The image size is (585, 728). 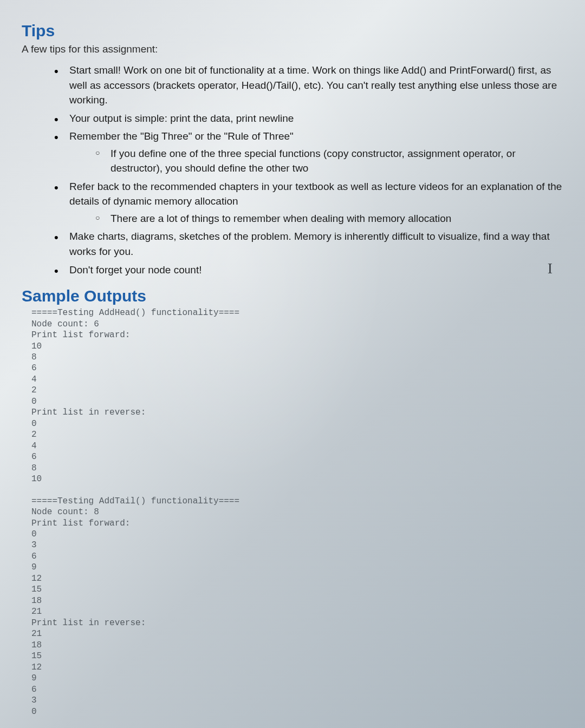 What do you see at coordinates (292, 31) in the screenshot?
I see `tips-heading: Tips` at bounding box center [292, 31].